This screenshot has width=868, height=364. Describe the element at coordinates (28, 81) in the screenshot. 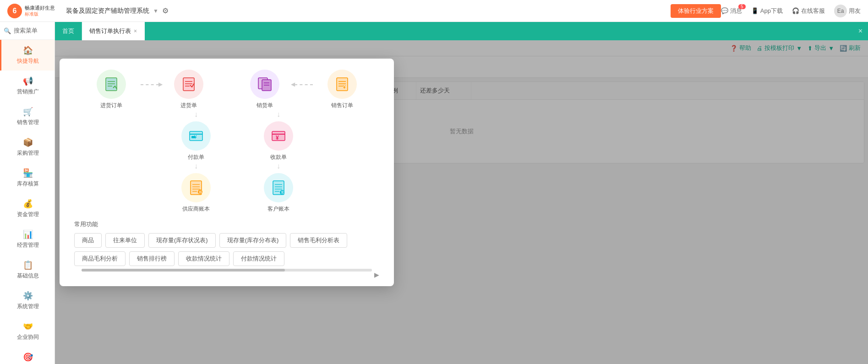

I see `marketing-icon: 📢` at that location.